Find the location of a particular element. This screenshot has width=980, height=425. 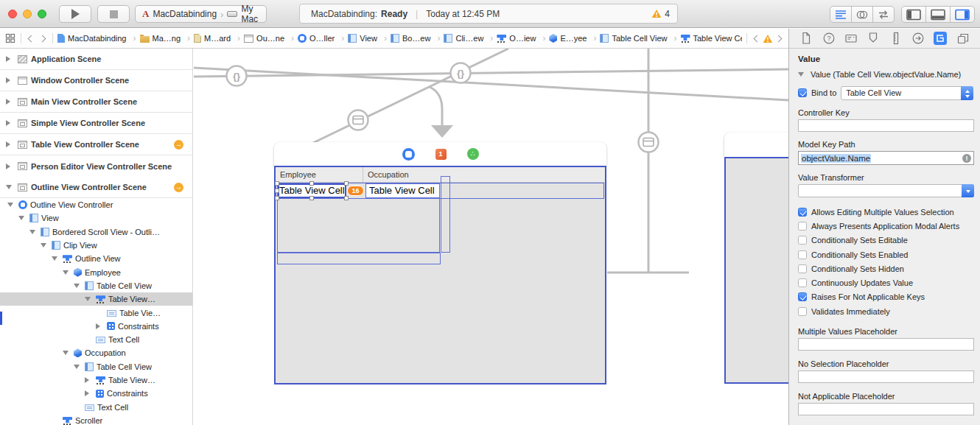

breadcrumb-item: Cli…ew is located at coordinates (470, 38).